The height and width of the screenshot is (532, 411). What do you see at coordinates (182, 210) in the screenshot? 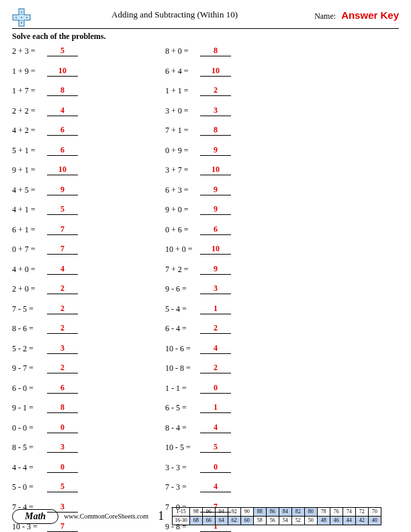
I see `problem-expression: 9 + 0 =` at bounding box center [182, 210].